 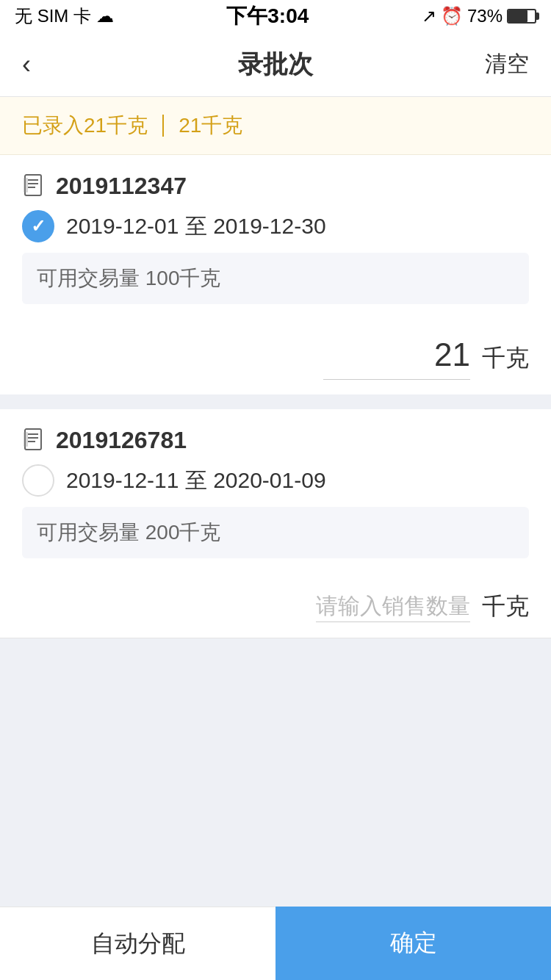 I want to click on battery-icon, so click(x=522, y=16).